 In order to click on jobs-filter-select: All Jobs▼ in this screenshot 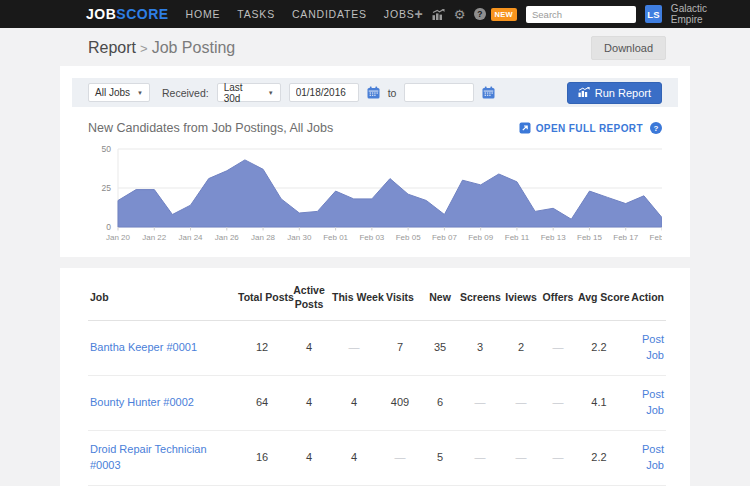, I will do `click(119, 92)`.